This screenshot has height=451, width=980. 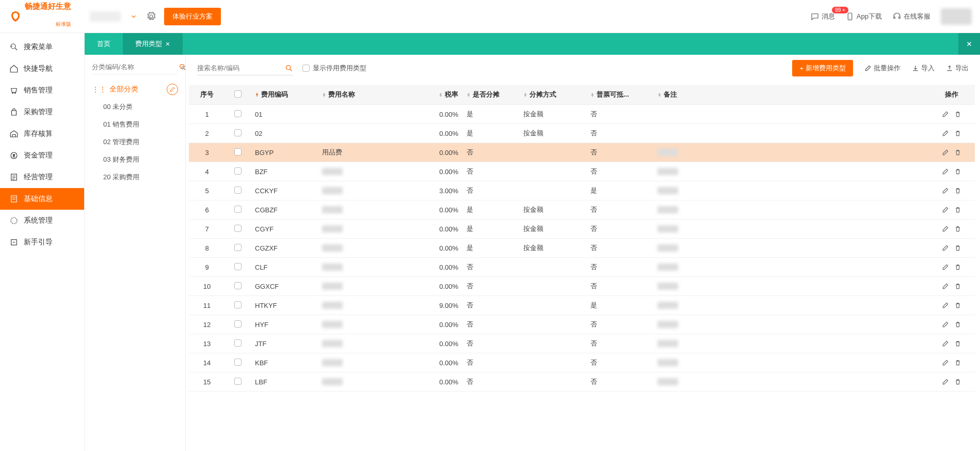 I want to click on table-row: 12HYFxx0.00%否否xx, so click(x=582, y=324).